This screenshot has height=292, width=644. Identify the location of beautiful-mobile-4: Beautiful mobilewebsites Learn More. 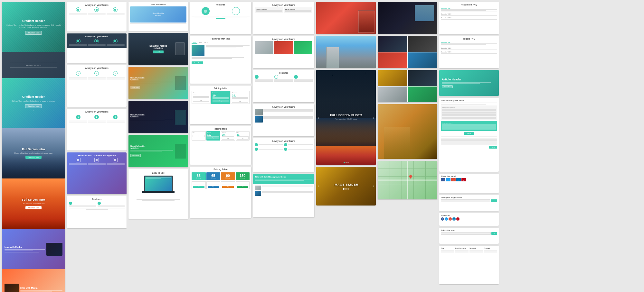
(158, 151).